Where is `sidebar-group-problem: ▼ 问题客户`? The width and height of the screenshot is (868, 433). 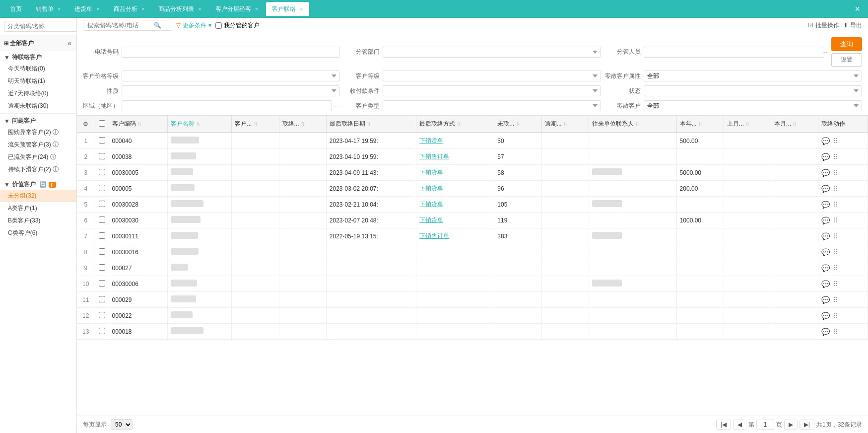 sidebar-group-problem: ▼ 问题客户 is located at coordinates (38, 120).